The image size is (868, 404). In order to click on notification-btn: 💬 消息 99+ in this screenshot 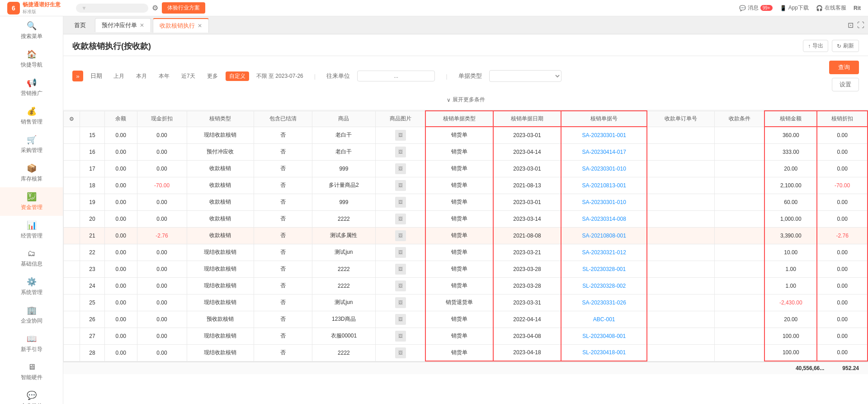, I will do `click(756, 8)`.